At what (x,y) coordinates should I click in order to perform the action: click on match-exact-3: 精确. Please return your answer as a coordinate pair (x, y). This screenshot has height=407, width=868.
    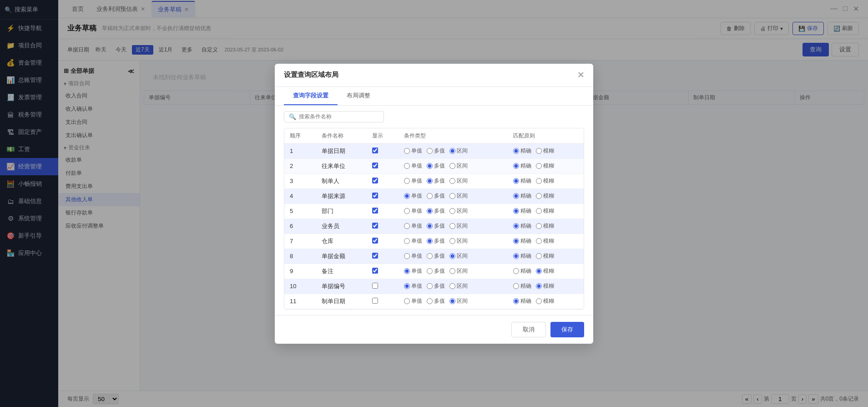
    Looking at the image, I should click on (522, 181).